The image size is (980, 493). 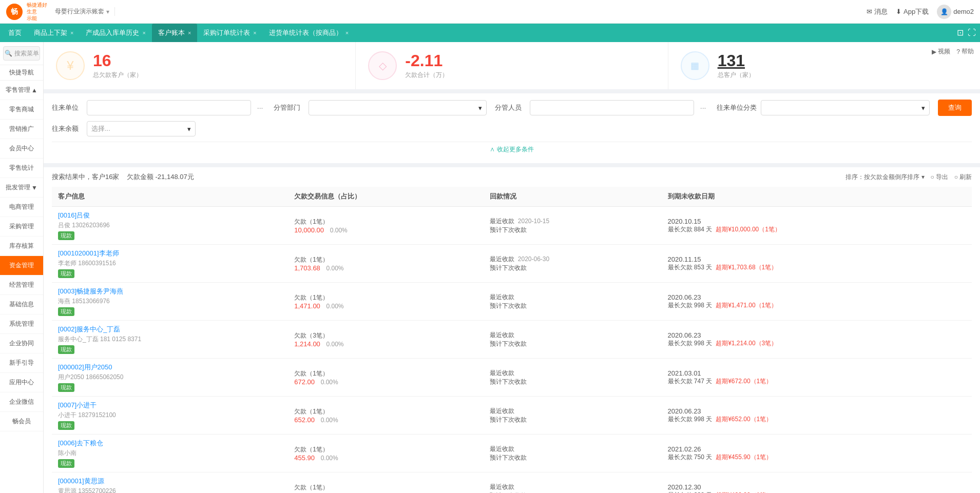 I want to click on sidebar-item-basic-info: 基础信息, so click(x=22, y=305).